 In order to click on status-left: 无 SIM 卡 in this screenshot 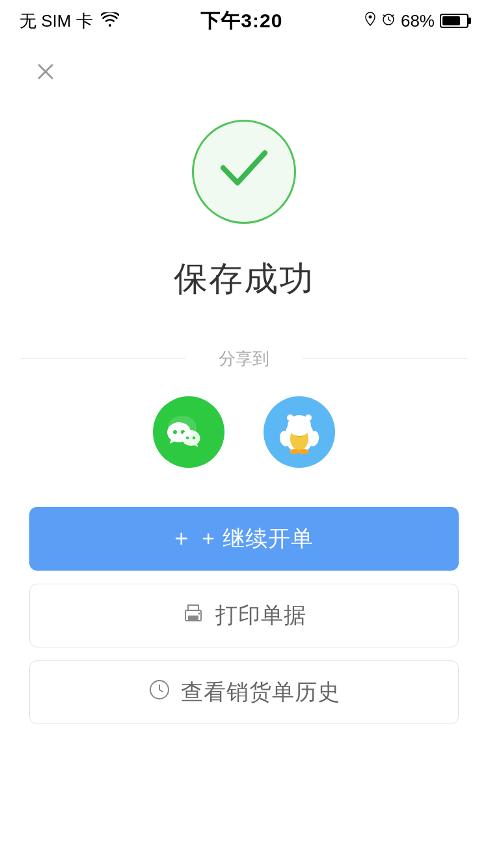, I will do `click(69, 21)`.